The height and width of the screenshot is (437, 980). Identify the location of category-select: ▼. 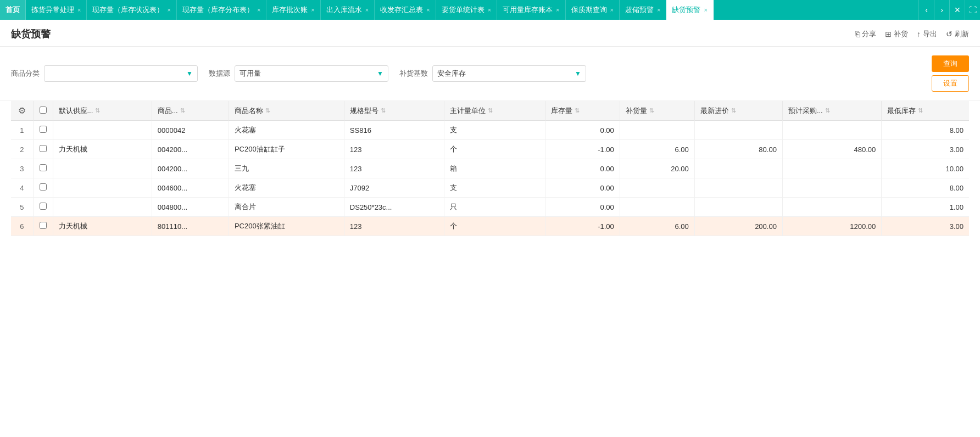
(121, 74).